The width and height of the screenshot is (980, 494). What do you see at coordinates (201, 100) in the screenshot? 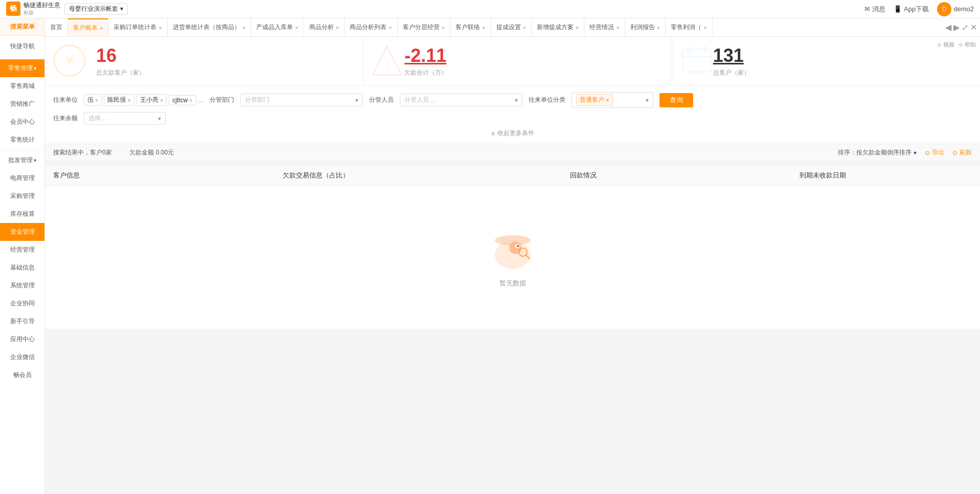
I see `filter-more-btn: ...` at bounding box center [201, 100].